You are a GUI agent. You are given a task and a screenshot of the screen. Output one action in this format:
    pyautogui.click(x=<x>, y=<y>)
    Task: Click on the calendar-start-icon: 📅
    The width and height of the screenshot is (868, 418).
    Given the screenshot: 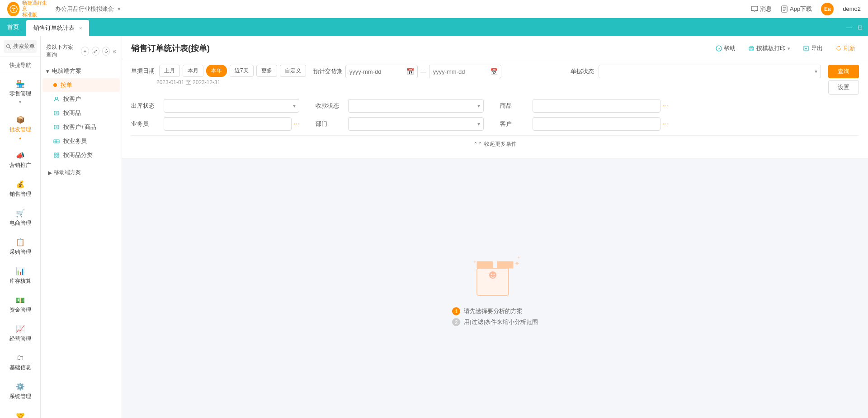 What is the action you would take?
    pyautogui.click(x=410, y=71)
    